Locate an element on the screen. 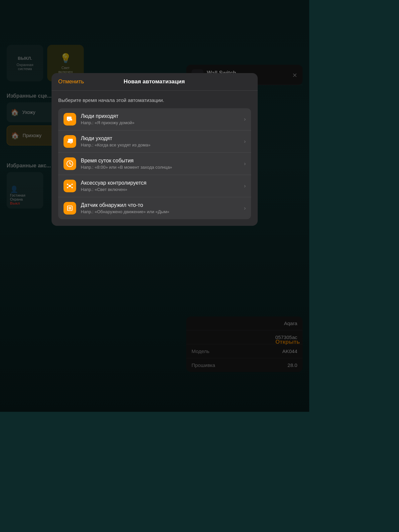 Image resolution: width=399 pixels, height=532 pixels. modal-title: Новая автоматизация is located at coordinates (154, 82).